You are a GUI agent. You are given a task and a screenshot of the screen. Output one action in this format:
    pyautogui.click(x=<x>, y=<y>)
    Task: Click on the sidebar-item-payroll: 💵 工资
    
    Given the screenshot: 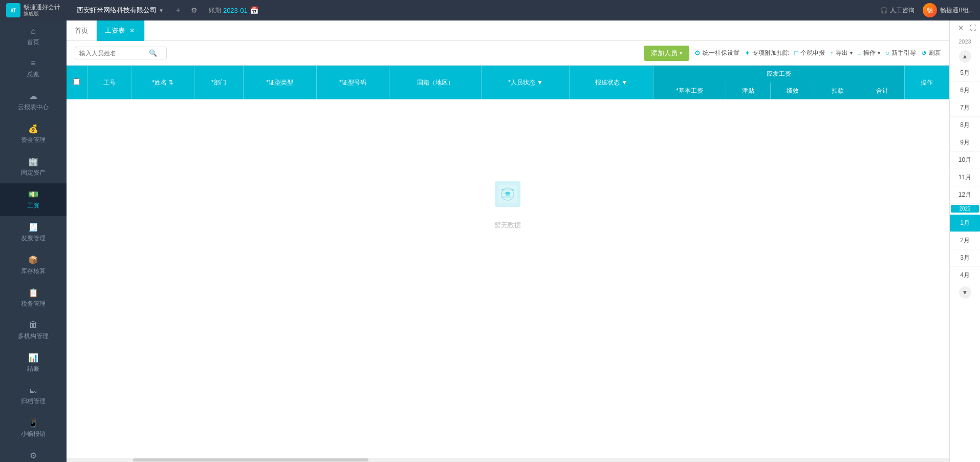 What is the action you would take?
    pyautogui.click(x=33, y=200)
    